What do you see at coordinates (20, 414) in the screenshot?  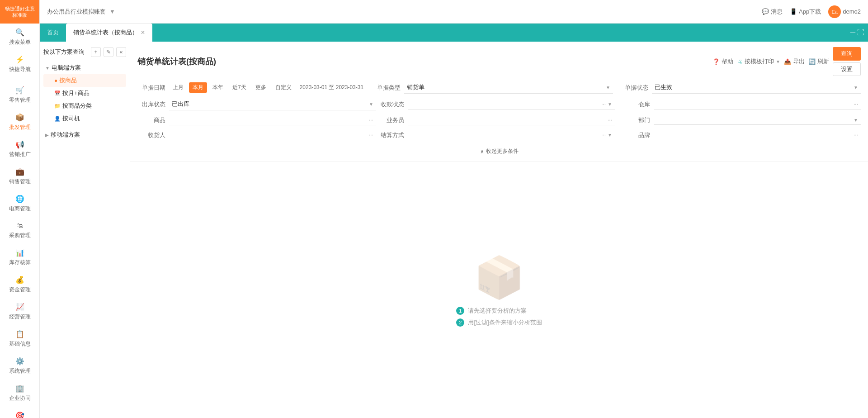 I see `onboarding-icon: 🎯` at bounding box center [20, 414].